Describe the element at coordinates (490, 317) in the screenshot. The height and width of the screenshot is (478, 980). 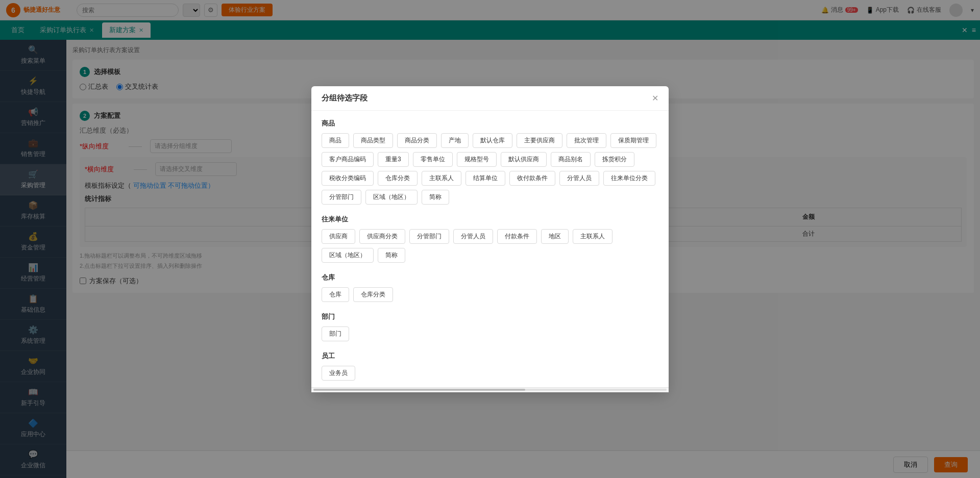
I see `field-group-title-3: 部门` at that location.